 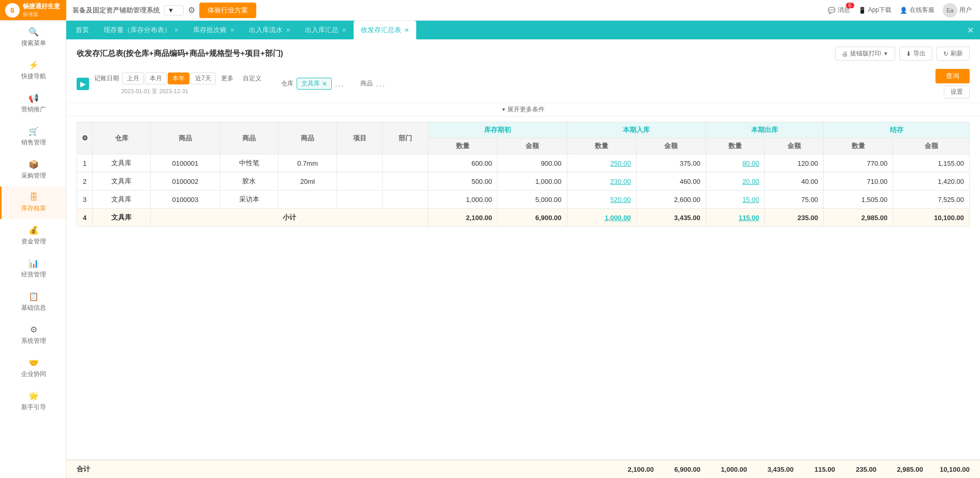 I want to click on tab-batch: 库存批次账 ✕, so click(x=214, y=30).